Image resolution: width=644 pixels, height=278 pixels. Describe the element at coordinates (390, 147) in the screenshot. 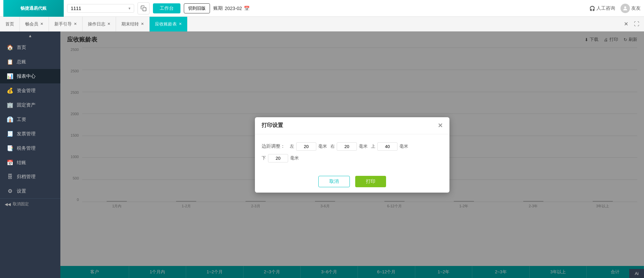

I see `margin-top-group: 上 毫米` at that location.